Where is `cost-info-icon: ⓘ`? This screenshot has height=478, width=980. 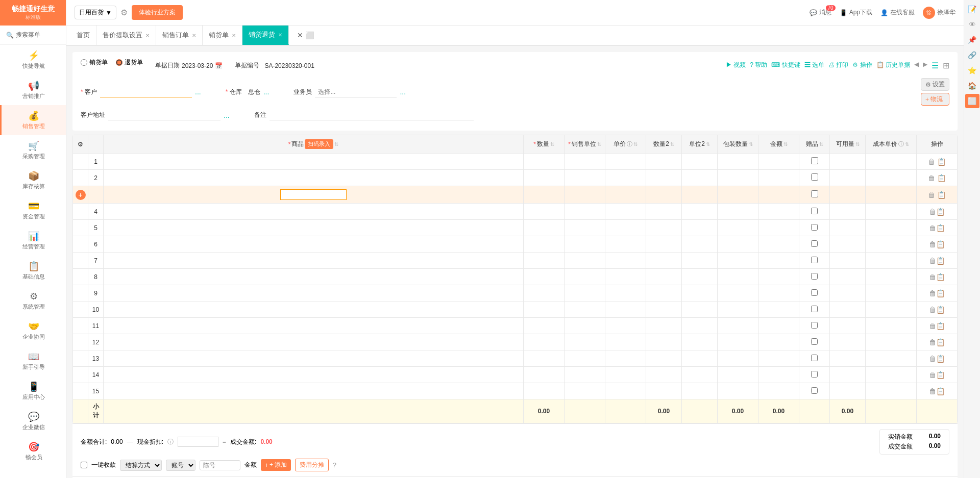
cost-info-icon: ⓘ is located at coordinates (901, 144).